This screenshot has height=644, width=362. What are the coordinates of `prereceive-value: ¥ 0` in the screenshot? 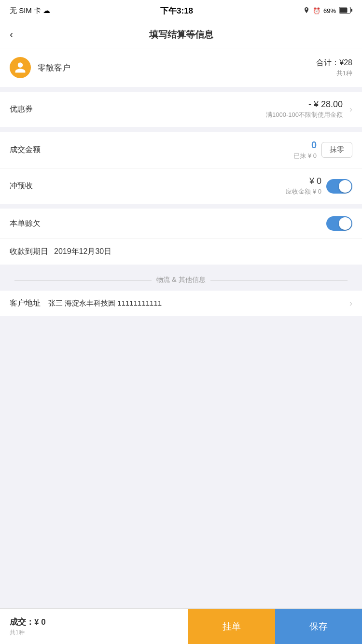 It's located at (304, 182).